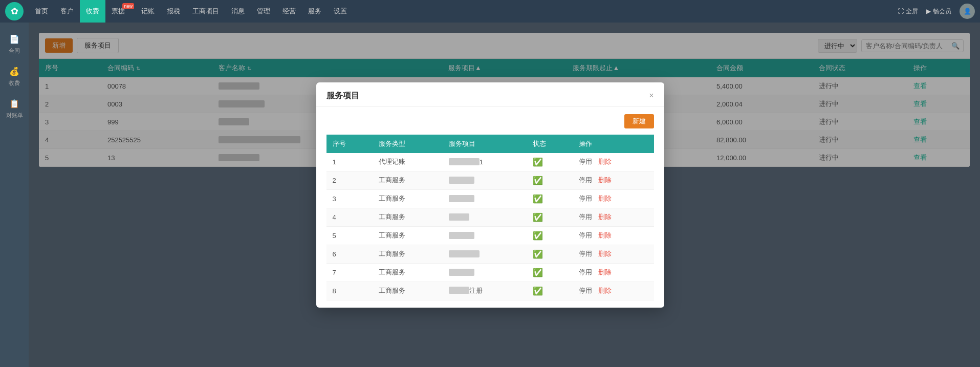 Image resolution: width=980 pixels, height=367 pixels. What do you see at coordinates (350, 254) in the screenshot?
I see `modal-cell-seq: 6` at bounding box center [350, 254].